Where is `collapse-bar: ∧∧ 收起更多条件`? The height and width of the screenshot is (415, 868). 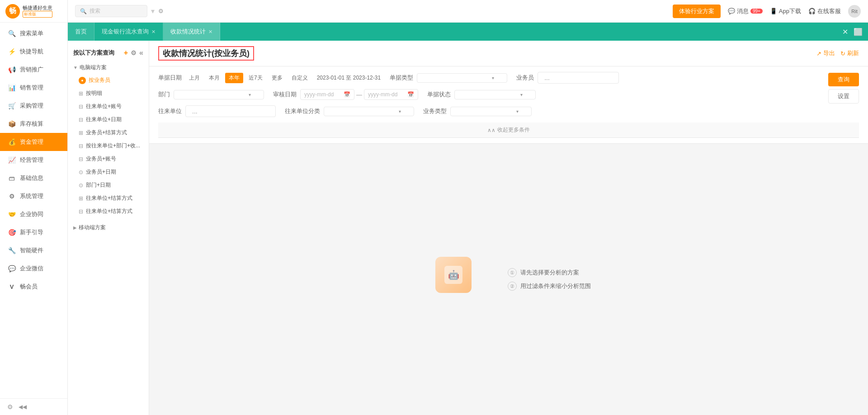 collapse-bar: ∧∧ 收起更多条件 is located at coordinates (509, 130).